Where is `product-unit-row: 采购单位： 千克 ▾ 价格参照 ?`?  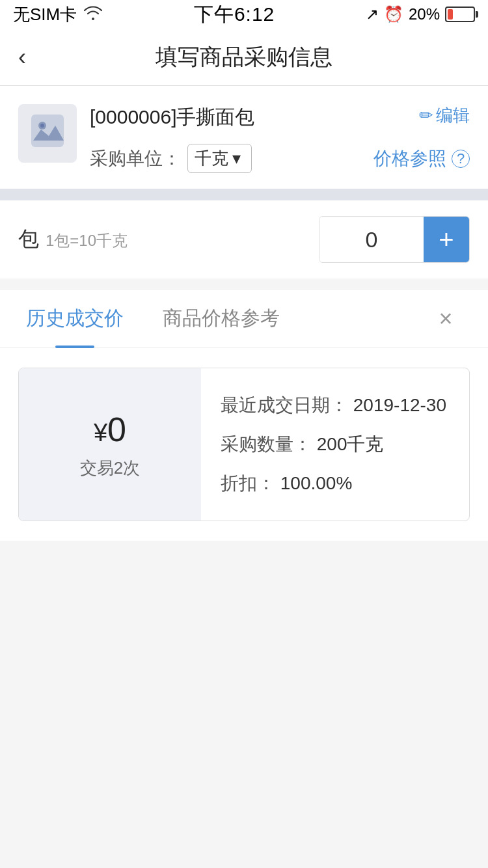
product-unit-row: 采购单位： 千克 ▾ 价格参照 ? is located at coordinates (280, 159).